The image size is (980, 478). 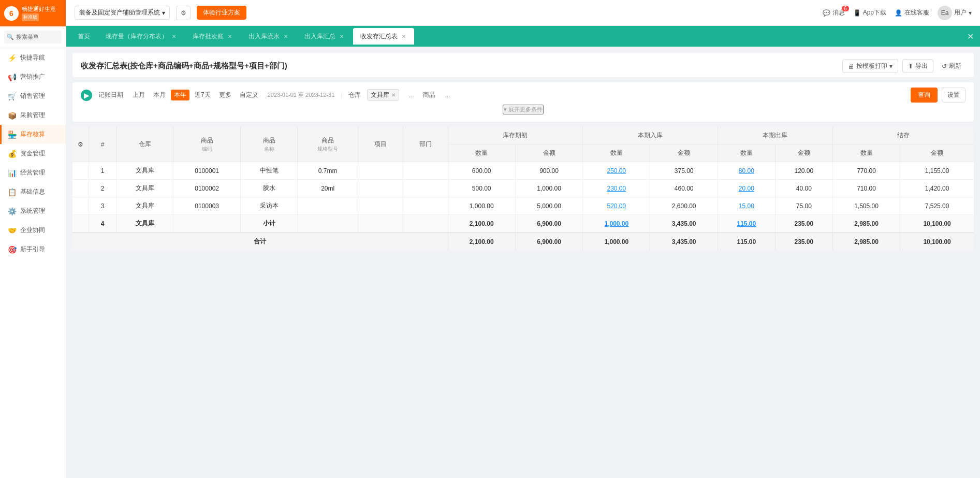 I want to click on sidebar-item-quick-nav: ⚡ 快捷导航, so click(x=33, y=58).